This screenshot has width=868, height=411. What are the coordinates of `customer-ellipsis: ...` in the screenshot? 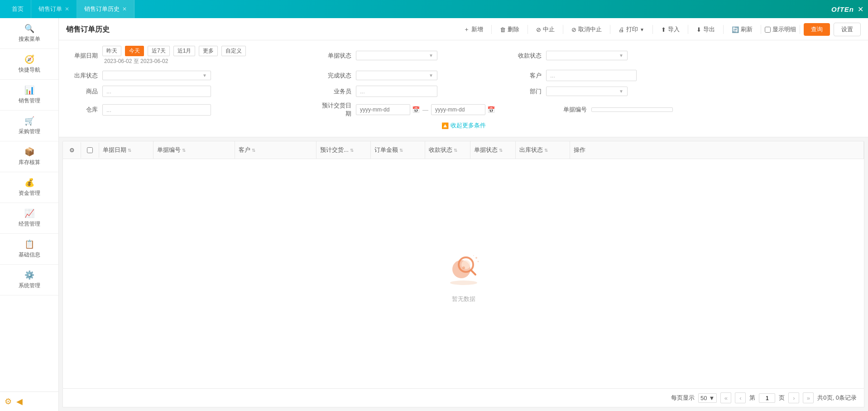 It's located at (552, 75).